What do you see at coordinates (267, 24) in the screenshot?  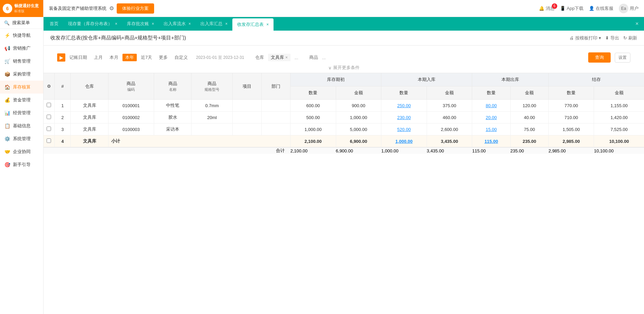 I see `tab-close-recv-send-summary: ×` at bounding box center [267, 24].